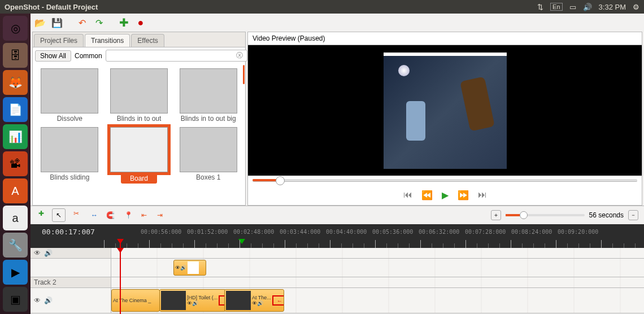 The image size is (644, 314). Describe the element at coordinates (99, 23) in the screenshot. I see `redo-button: ↷` at that location.